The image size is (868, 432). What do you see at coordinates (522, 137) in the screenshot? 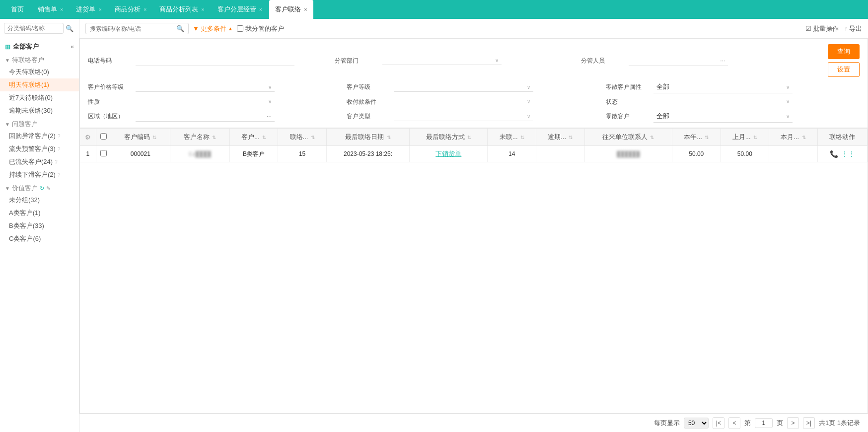
I see `sort-icon7: ⇅` at bounding box center [522, 137].